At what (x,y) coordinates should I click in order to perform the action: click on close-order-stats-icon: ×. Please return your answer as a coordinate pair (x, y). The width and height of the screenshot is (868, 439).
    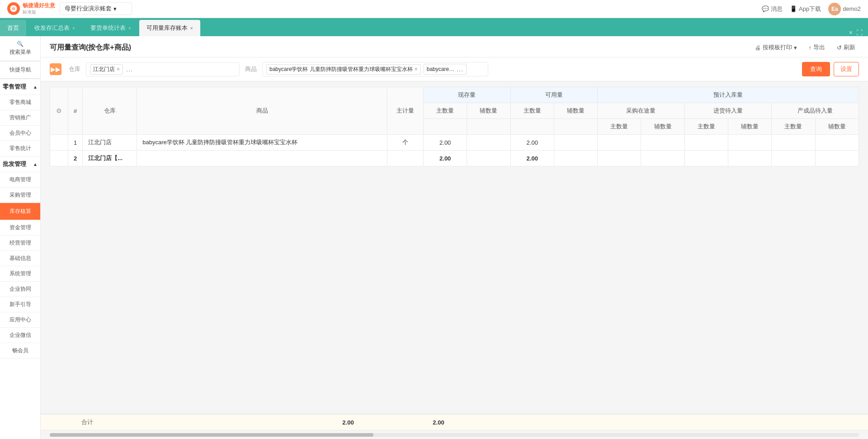
    Looking at the image, I should click on (130, 28).